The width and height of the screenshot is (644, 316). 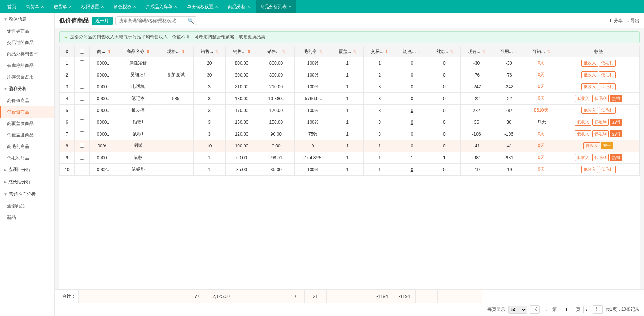 What do you see at coordinates (156, 21) in the screenshot?
I see `search-input` at bounding box center [156, 21].